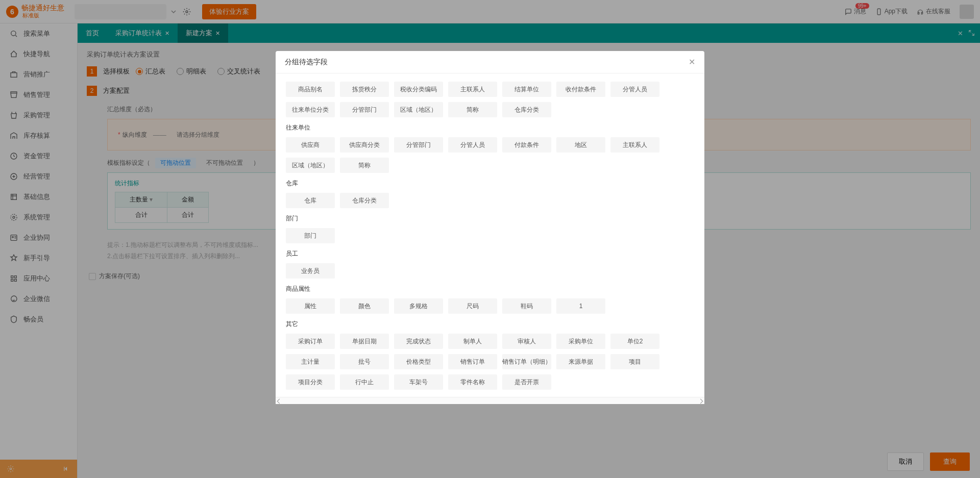  What do you see at coordinates (490, 184) in the screenshot?
I see `group-title: 仓库` at bounding box center [490, 184].